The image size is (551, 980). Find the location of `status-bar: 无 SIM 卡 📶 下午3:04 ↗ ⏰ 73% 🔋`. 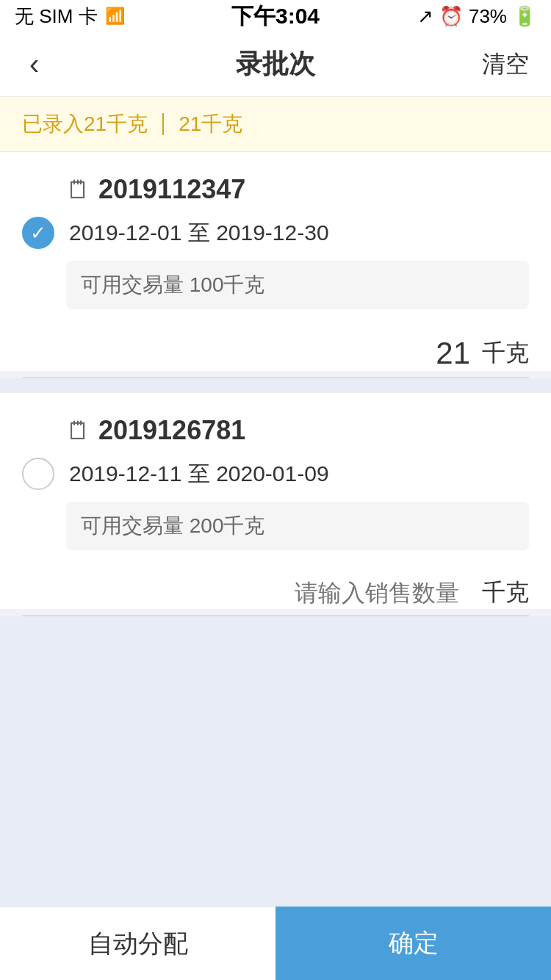

status-bar: 无 SIM 卡 📶 下午3:04 ↗ ⏰ 73% 🔋 is located at coordinates (276, 16).